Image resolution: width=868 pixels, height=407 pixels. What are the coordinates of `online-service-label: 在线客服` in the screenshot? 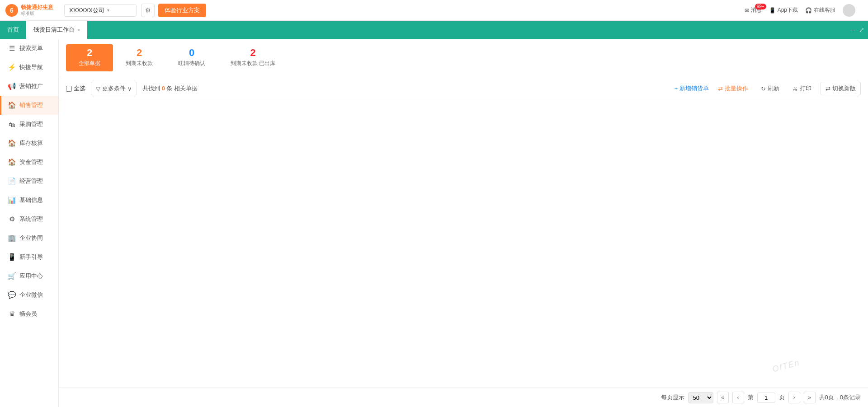 It's located at (825, 10).